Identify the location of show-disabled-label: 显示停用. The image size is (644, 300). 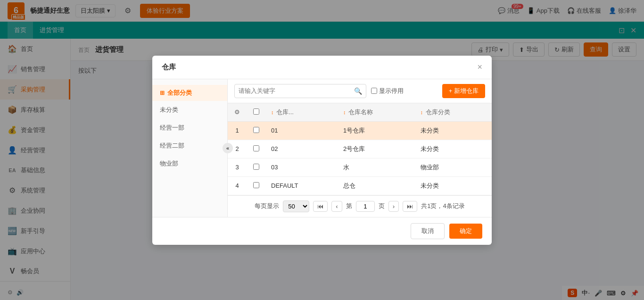
(391, 91).